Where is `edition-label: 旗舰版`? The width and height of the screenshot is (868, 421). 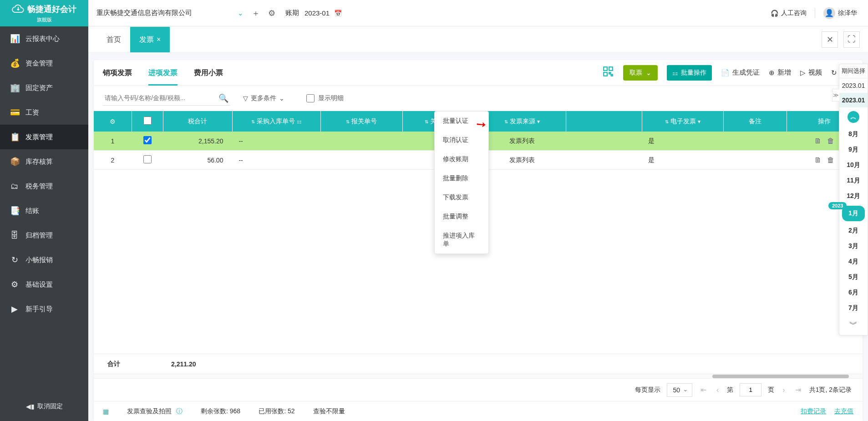 edition-label: 旗舰版 is located at coordinates (45, 20).